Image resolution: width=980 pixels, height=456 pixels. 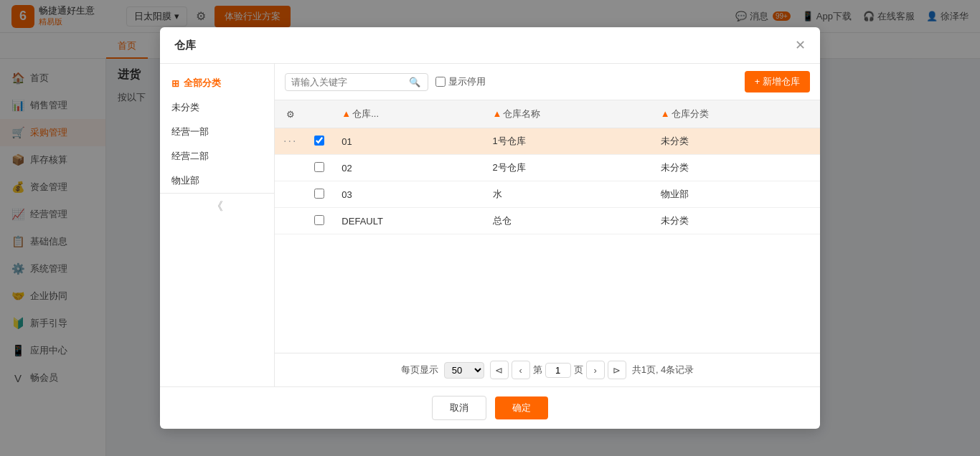 What do you see at coordinates (185, 108) in the screenshot?
I see `modal-sidebar-label-uncategorized: 未分类` at bounding box center [185, 108].